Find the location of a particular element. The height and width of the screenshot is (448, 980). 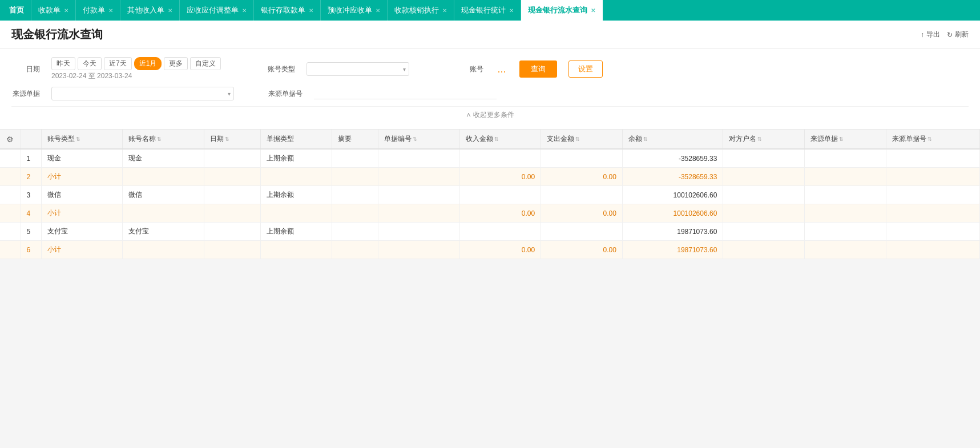

refresh-button: ↻ 刷新 is located at coordinates (958, 34).